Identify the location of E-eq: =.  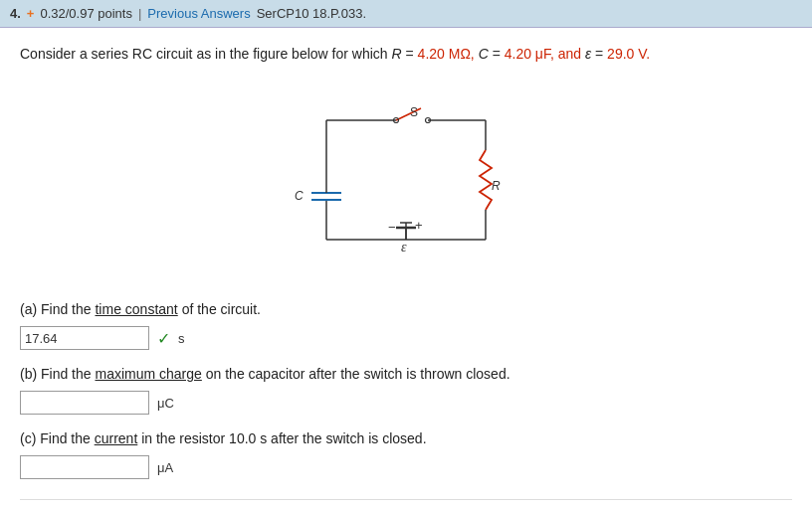
(599, 54).